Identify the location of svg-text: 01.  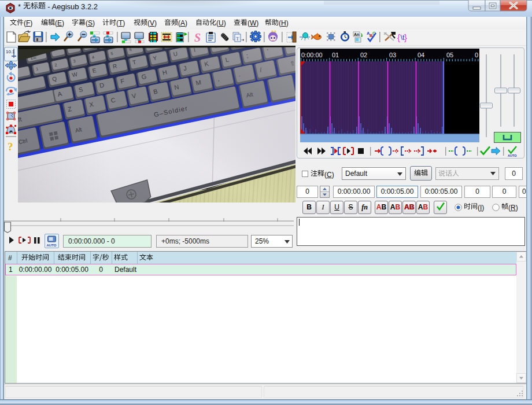
(335, 55).